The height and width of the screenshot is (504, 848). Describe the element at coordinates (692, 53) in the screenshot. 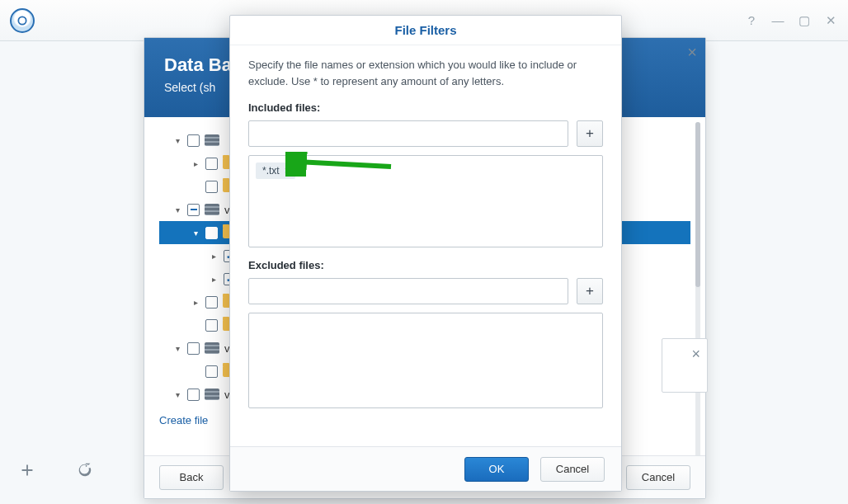

I see `wizard-close-icon: ×` at that location.